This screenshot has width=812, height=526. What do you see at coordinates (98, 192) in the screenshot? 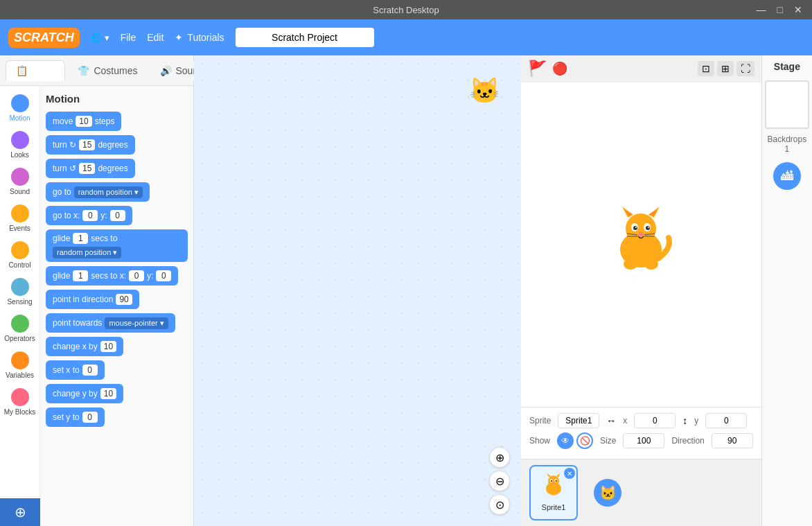
I see `block-goto: go to random position ▾` at bounding box center [98, 192].